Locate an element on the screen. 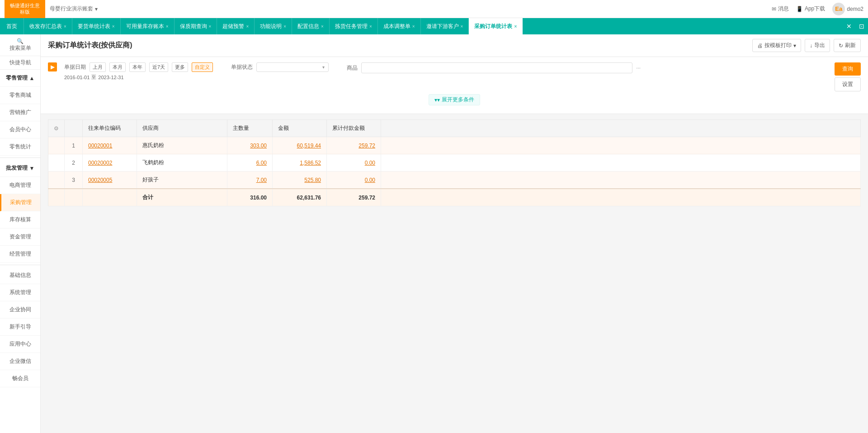 The width and height of the screenshot is (868, 433). tab-cost-adjustment: 成本调整单 × is located at coordinates (400, 26).